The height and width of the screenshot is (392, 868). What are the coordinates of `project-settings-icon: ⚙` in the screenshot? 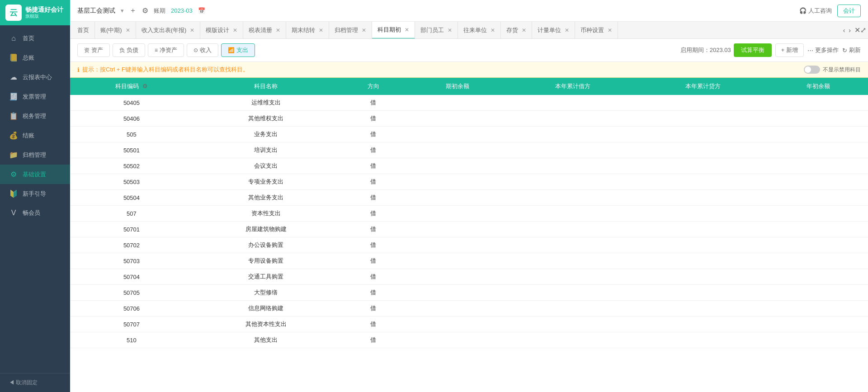 It's located at (145, 11).